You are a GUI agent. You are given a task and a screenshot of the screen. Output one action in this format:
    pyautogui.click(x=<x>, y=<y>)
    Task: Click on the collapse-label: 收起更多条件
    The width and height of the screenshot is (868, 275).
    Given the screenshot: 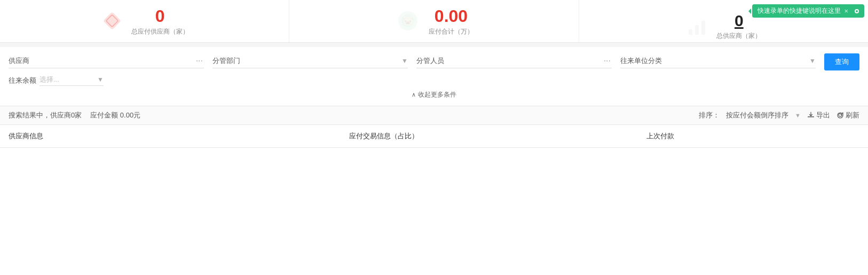 What is the action you would take?
    pyautogui.click(x=437, y=95)
    